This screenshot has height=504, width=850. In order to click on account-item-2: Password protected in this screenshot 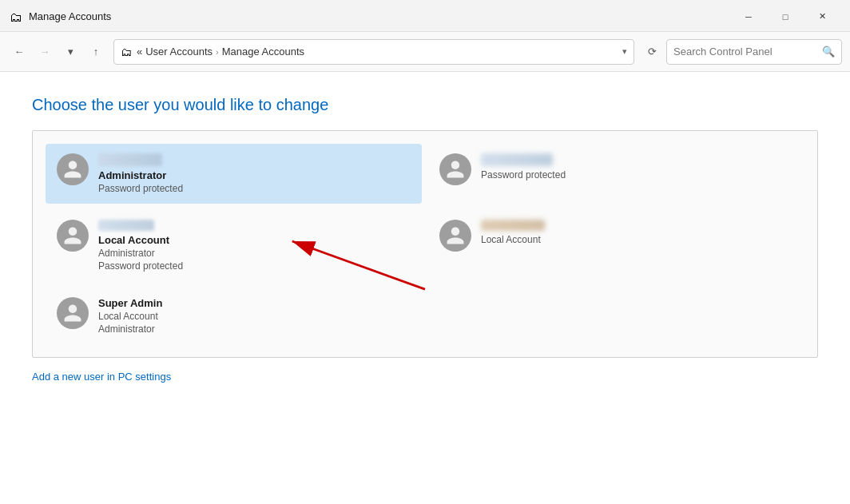, I will do `click(617, 174)`.